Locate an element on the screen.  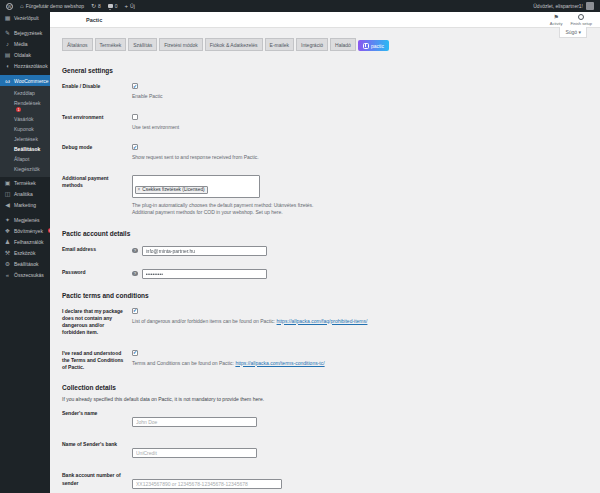
field-label: Email address is located at coordinates (97, 251).